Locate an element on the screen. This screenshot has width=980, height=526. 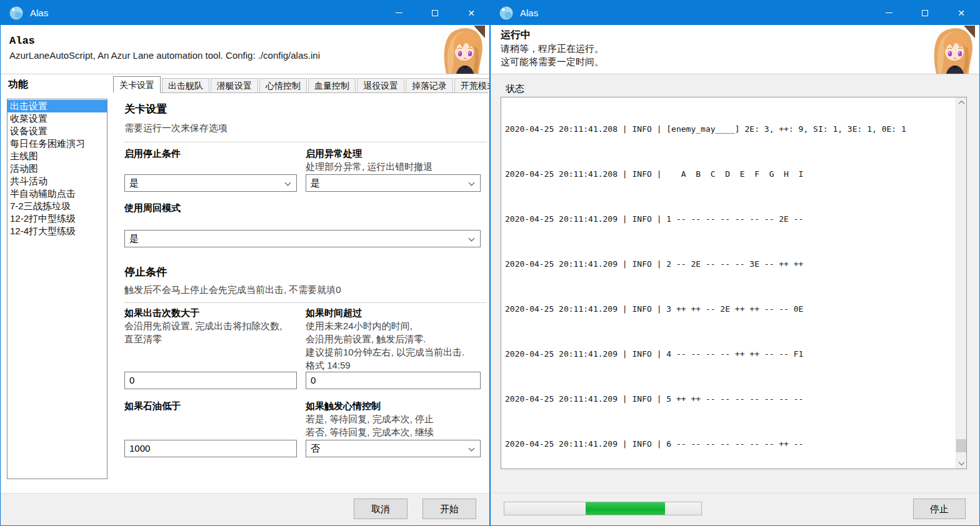
tab: 潜艇设置 is located at coordinates (234, 85).